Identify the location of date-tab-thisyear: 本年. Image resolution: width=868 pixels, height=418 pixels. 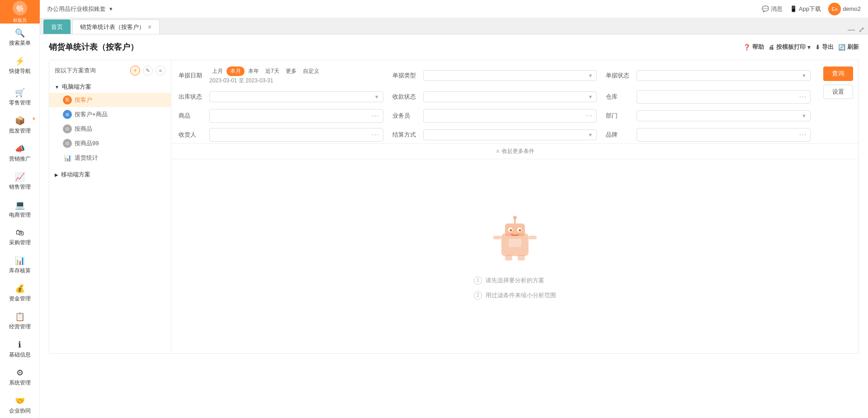
(254, 71).